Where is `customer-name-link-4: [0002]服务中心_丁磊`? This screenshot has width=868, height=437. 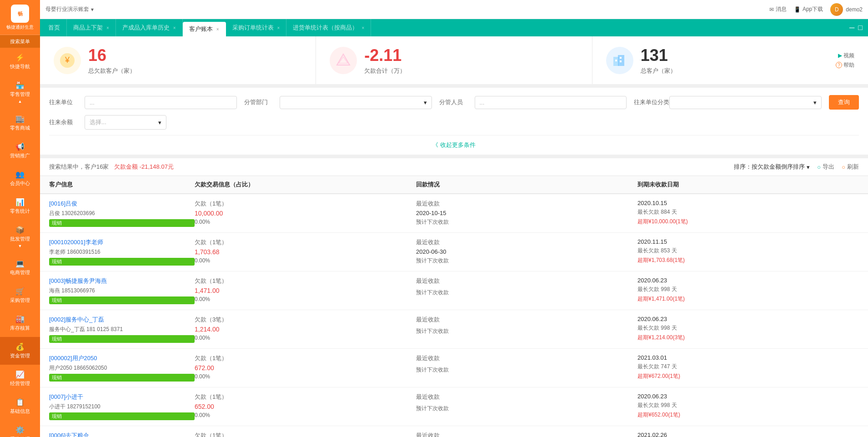 customer-name-link-4: [0002]服务中心_丁磊 is located at coordinates (122, 320).